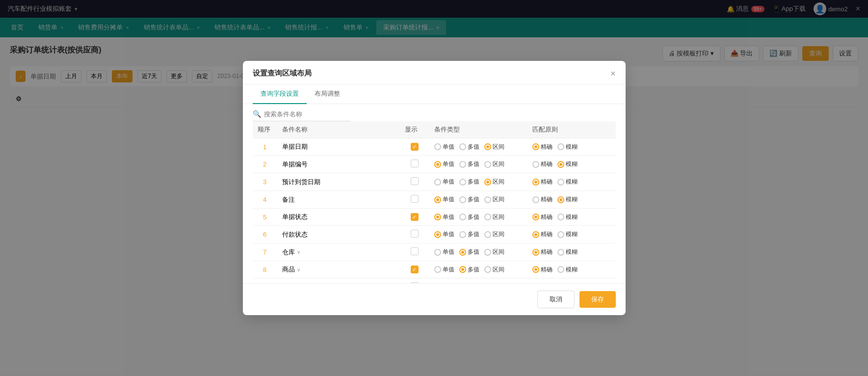 The width and height of the screenshot is (868, 376). Describe the element at coordinates (613, 74) in the screenshot. I see `dialog-close-btn: ×` at that location.